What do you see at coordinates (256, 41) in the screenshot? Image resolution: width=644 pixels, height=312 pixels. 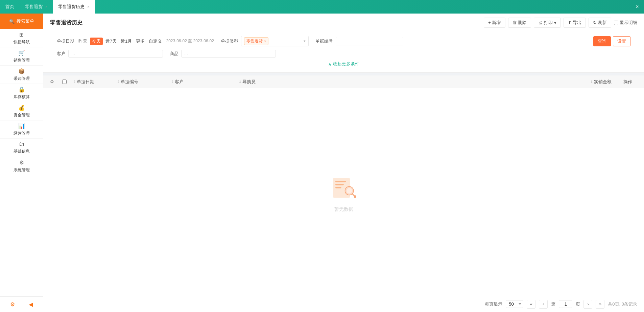 I see `type-tag: 零售退货 ×` at bounding box center [256, 41].